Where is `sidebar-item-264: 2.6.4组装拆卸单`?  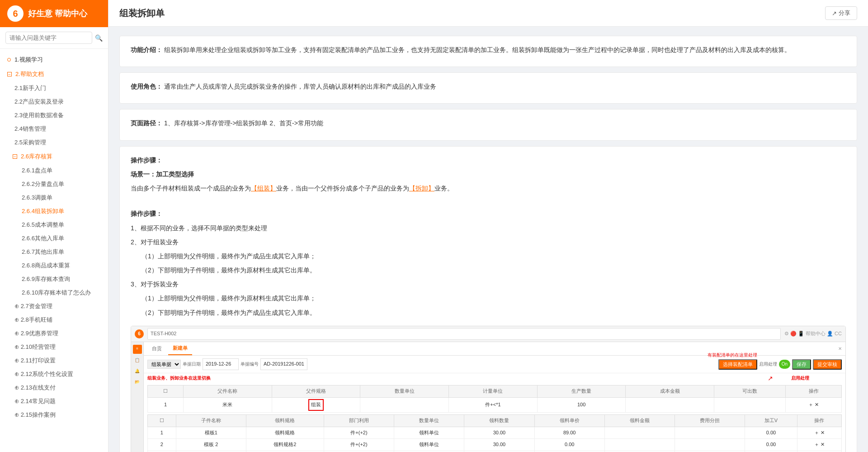 sidebar-item-264: 2.6.4组装拆卸单 is located at coordinates (54, 211).